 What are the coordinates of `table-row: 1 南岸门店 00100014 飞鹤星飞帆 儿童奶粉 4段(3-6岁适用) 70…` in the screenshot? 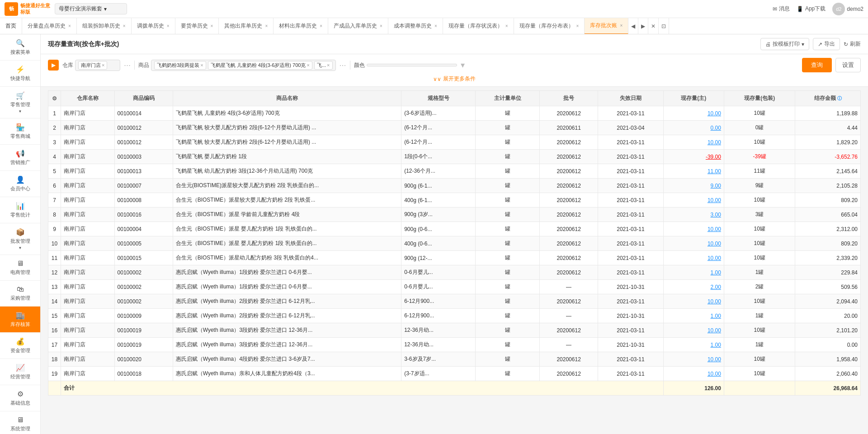 It's located at (455, 113).